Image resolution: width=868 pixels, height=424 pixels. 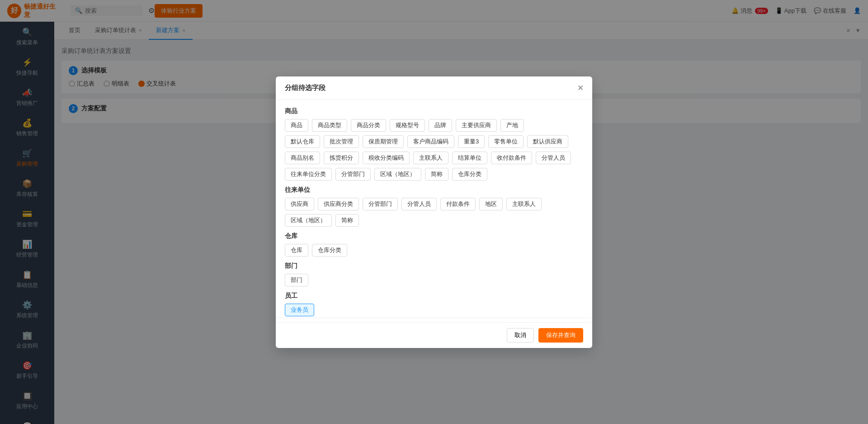 What do you see at coordinates (419, 204) in the screenshot?
I see `field-mgr-staff: 分管人员` at bounding box center [419, 204].